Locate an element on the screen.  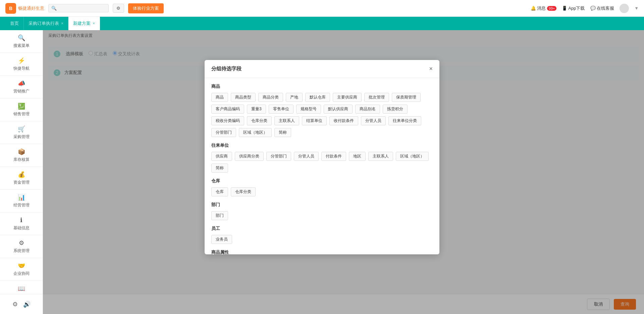
online-service-label: 在线客服 is located at coordinates (605, 8).